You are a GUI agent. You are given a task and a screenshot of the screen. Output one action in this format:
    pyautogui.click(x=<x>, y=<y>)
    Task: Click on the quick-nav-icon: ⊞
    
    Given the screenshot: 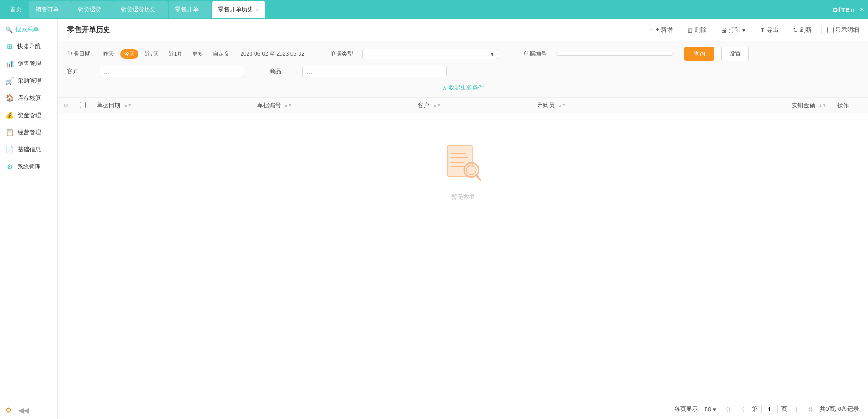 What is the action you would take?
    pyautogui.click(x=9, y=47)
    